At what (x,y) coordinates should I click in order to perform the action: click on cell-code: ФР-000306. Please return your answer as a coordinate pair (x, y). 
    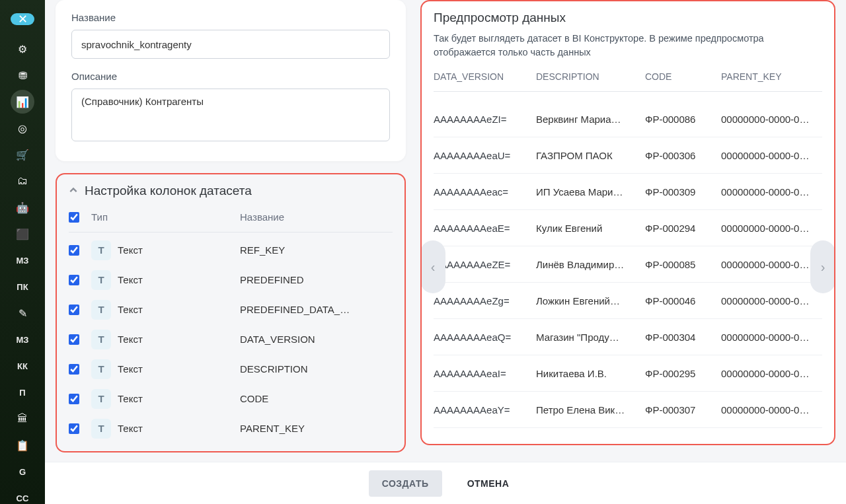
    Looking at the image, I should click on (683, 156).